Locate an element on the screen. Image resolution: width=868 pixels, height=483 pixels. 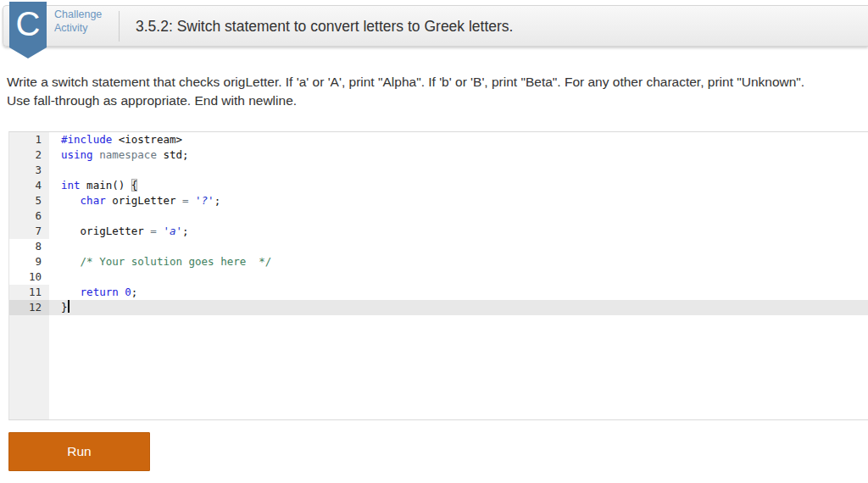
gutter-line-number: 2 is located at coordinates (29, 155).